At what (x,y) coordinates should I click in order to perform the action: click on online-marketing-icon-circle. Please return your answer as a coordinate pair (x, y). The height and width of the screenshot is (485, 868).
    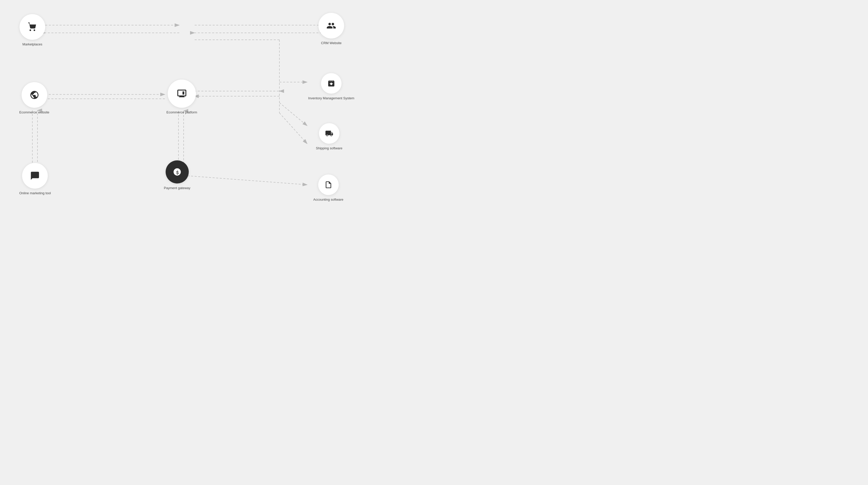
    Looking at the image, I should click on (35, 176).